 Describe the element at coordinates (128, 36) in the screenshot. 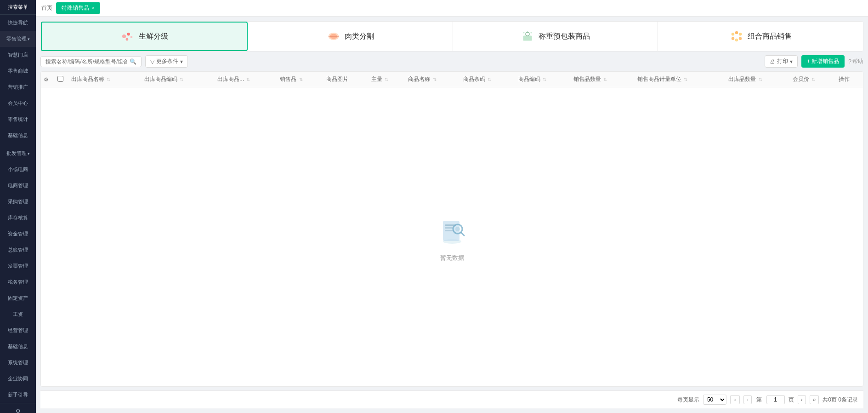

I see `fresh-grade-icon` at that location.